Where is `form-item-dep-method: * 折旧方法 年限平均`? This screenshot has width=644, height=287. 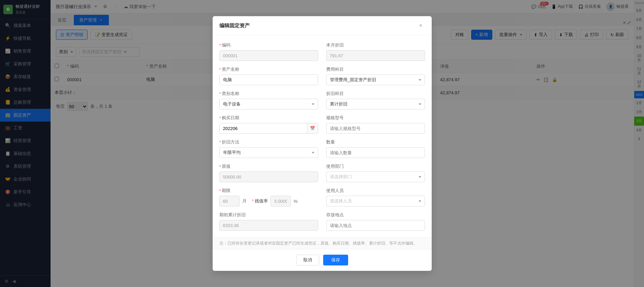
form-item-dep-method: * 折旧方法 年限平均 is located at coordinates (269, 149).